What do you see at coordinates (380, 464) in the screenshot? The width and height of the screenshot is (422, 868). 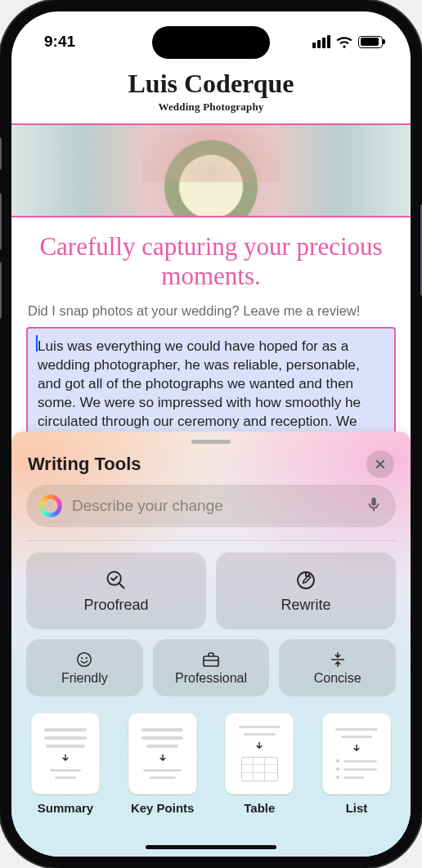 I see `close-icon` at bounding box center [380, 464].